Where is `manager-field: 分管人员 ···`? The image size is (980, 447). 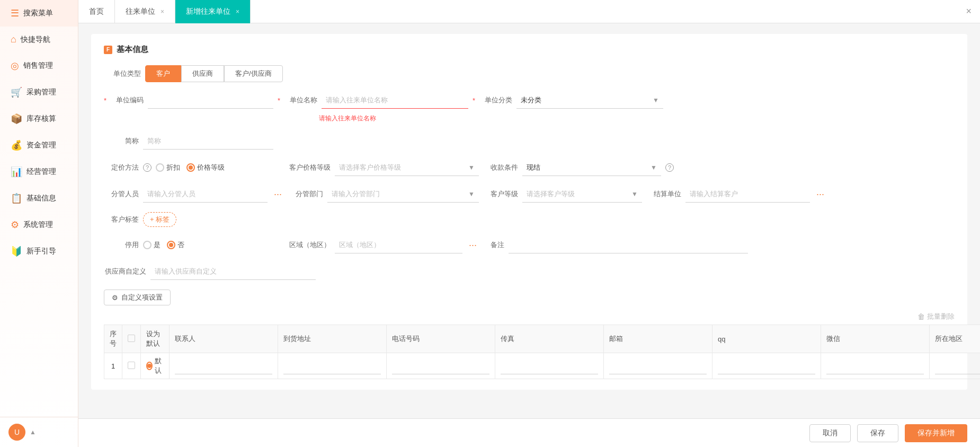
manager-field: 分管人员 ··· is located at coordinates (194, 194).